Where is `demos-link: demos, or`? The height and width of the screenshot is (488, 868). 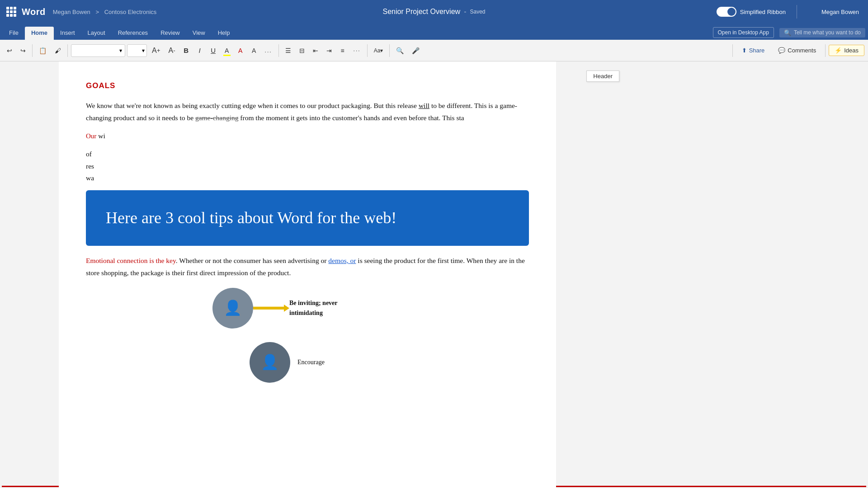
demos-link: demos, or is located at coordinates (342, 260).